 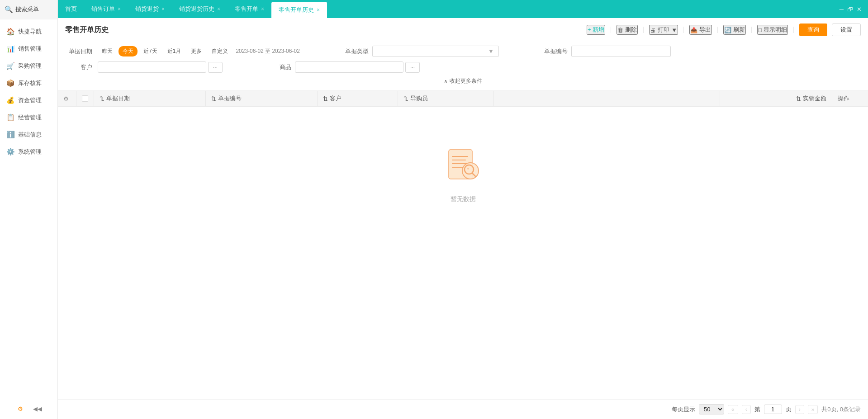 What do you see at coordinates (813, 30) in the screenshot?
I see `query-button: 查询` at bounding box center [813, 30].